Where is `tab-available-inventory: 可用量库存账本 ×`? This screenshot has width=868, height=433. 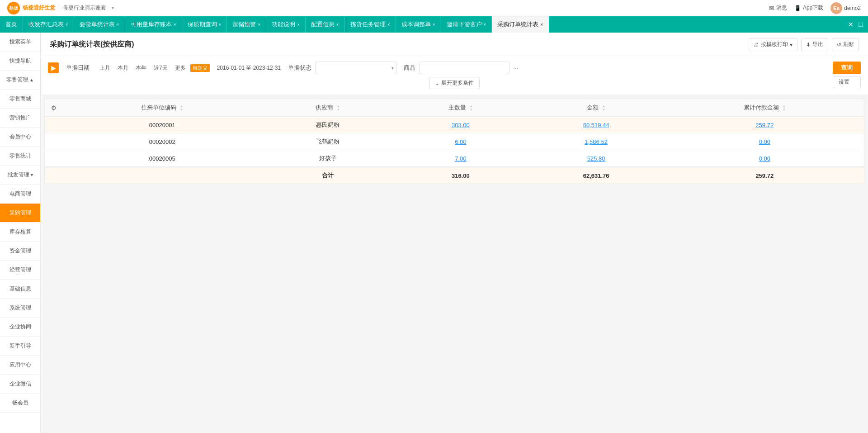 tab-available-inventory: 可用量库存账本 × is located at coordinates (154, 24).